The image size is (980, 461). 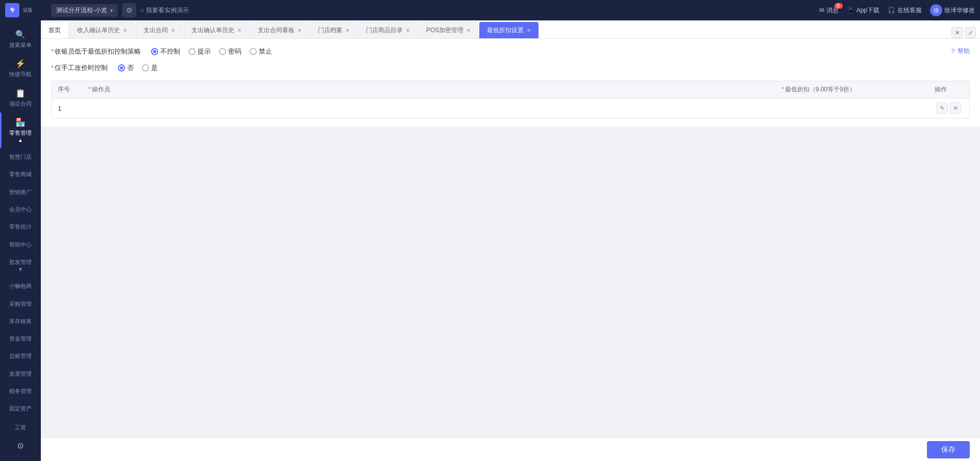 I want to click on sidebar-item-smart-store: 智慧门店, so click(x=20, y=157).